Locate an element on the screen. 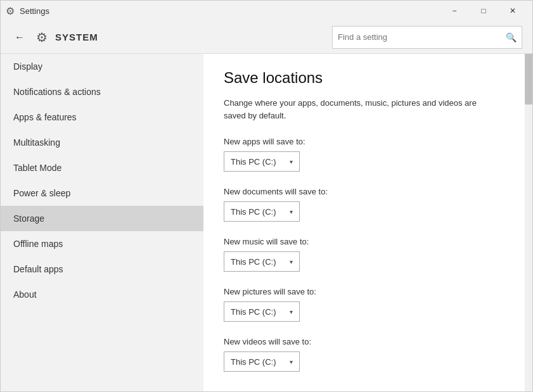  sidebar-item-apps-features: Apps & features is located at coordinates (102, 117).